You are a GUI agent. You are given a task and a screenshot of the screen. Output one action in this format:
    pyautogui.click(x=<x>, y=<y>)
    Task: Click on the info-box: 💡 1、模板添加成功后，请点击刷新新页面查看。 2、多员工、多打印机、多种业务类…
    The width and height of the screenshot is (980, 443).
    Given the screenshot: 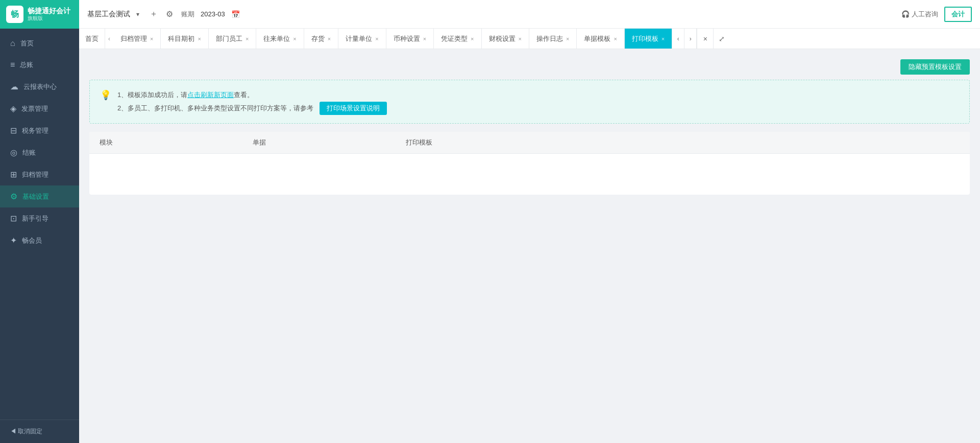 What is the action you would take?
    pyautogui.click(x=530, y=102)
    